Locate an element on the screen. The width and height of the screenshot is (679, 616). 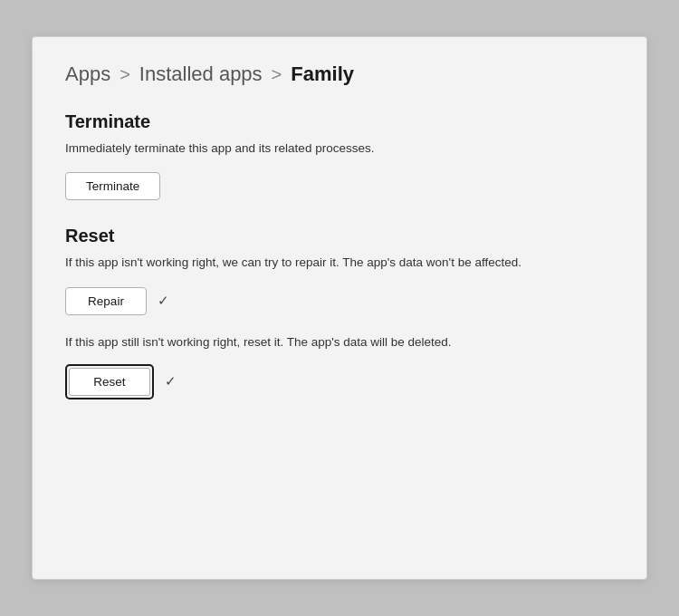
repair-action-row: Repair ✓ is located at coordinates (340, 301).